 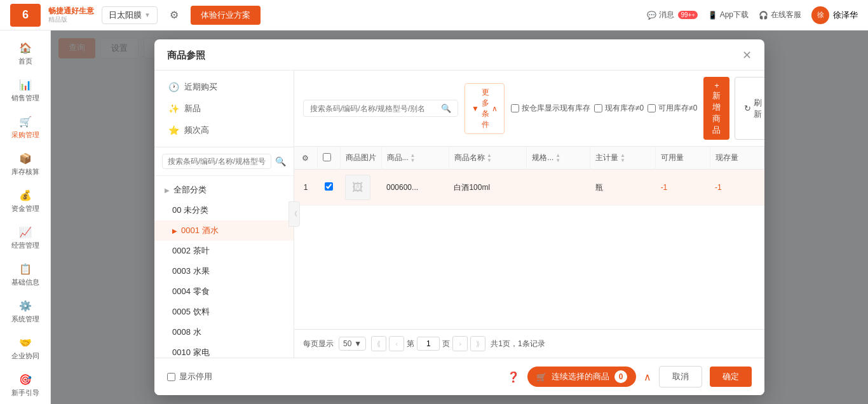 I want to click on settings-icon: ⚙, so click(x=174, y=15).